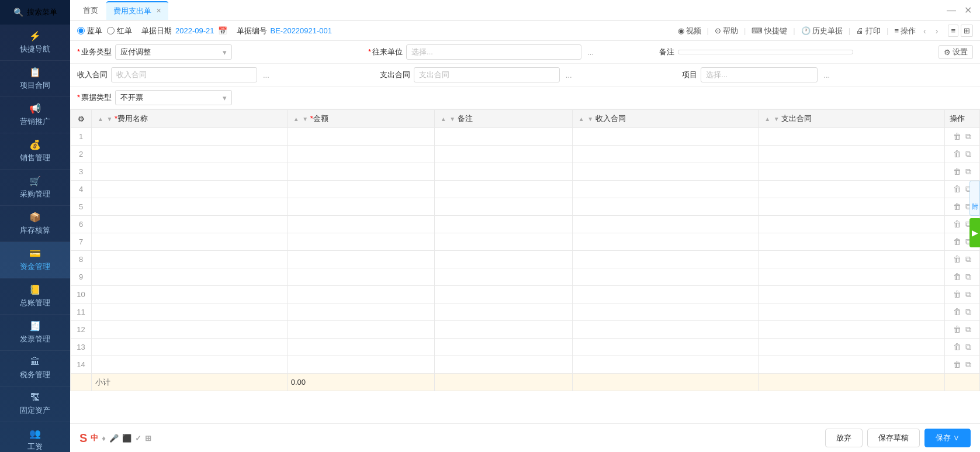 This screenshot has height=452, width=980. I want to click on copy-icon-11: ⧉, so click(968, 312).